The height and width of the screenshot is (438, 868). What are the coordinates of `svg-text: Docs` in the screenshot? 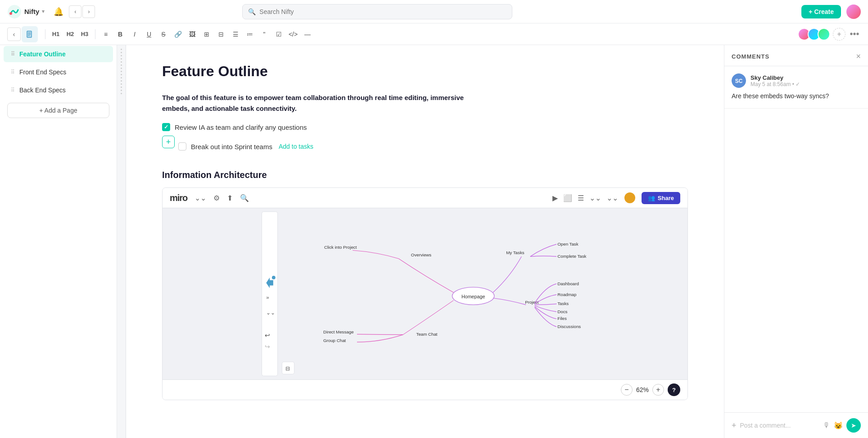 It's located at (562, 312).